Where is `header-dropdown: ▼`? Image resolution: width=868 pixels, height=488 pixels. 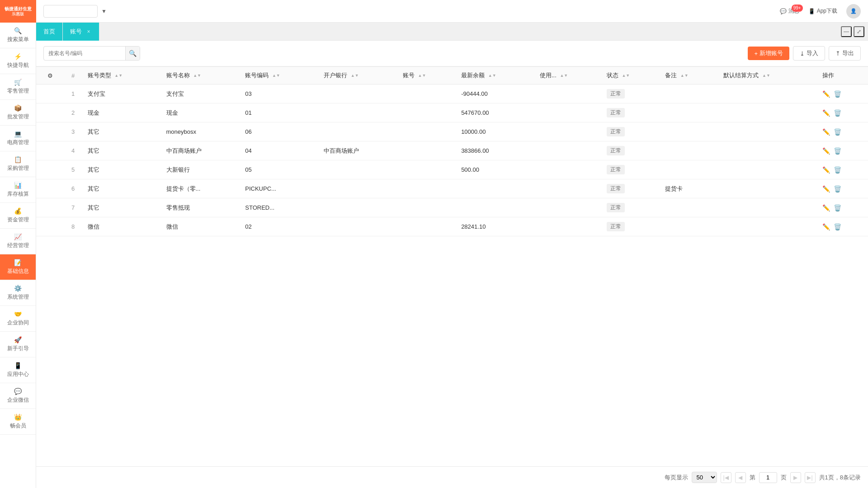
header-dropdown: ▼ is located at coordinates (104, 11).